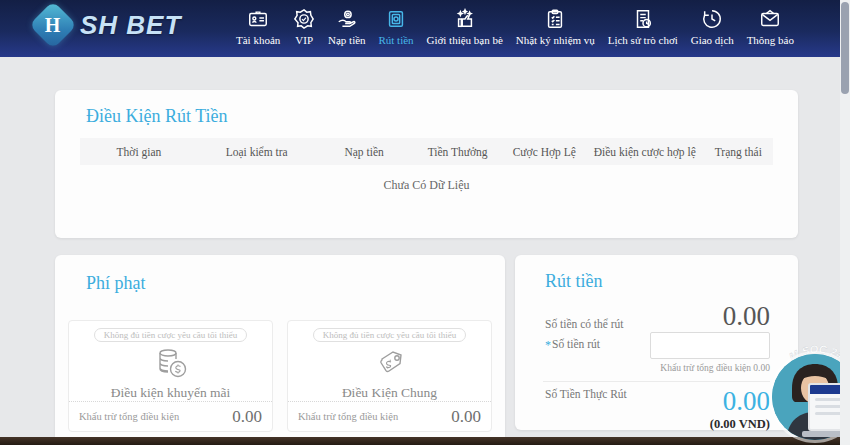  I want to click on nav-item-notifications: Thông báo, so click(770, 27).